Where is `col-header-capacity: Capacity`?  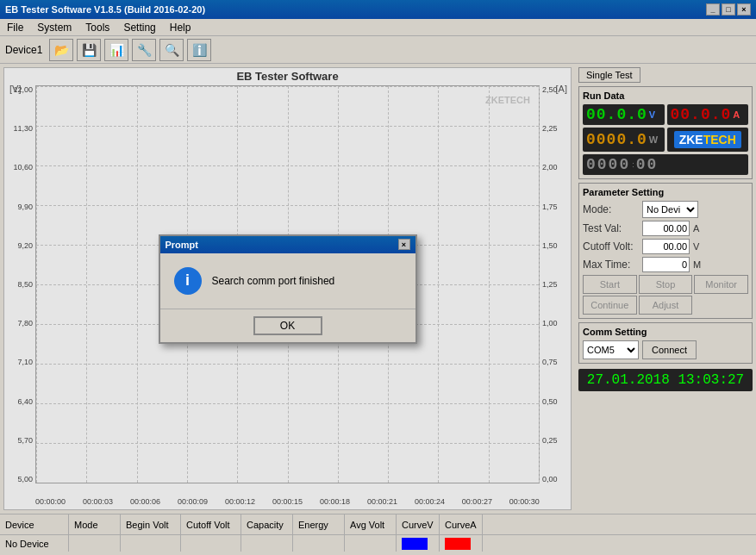
col-header-capacity: Capacity is located at coordinates (267, 524).